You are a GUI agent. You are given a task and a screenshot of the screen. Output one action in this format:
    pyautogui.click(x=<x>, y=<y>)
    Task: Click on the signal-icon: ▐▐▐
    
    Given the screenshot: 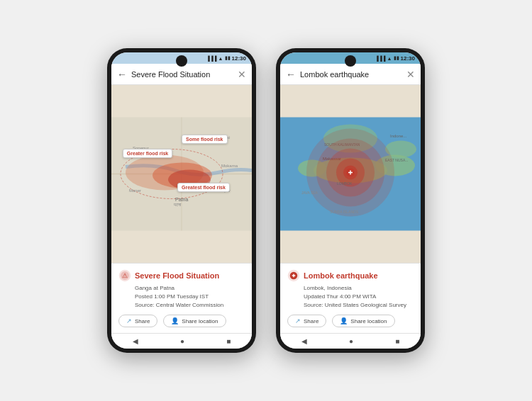 What is the action you would take?
    pyautogui.click(x=211, y=58)
    